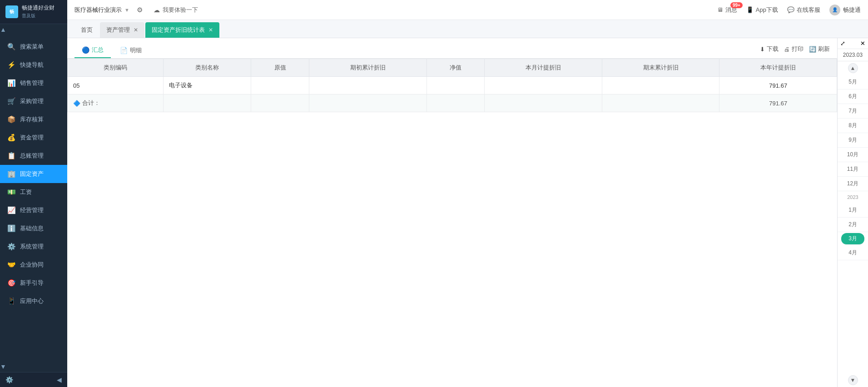 This screenshot has width=868, height=387. I want to click on sidebar-item-payroll: 💵 工资, so click(34, 192).